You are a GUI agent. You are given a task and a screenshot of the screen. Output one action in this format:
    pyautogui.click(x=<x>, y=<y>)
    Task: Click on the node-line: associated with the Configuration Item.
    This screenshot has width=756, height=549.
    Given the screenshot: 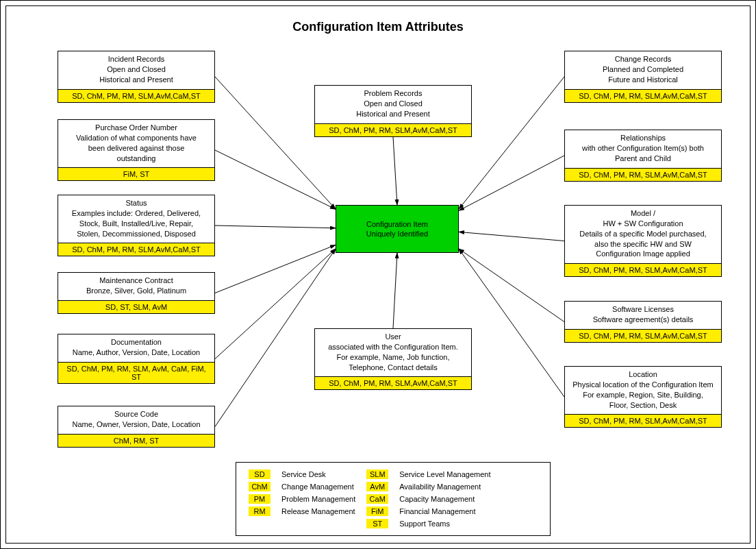 What is the action you would take?
    pyautogui.click(x=393, y=347)
    